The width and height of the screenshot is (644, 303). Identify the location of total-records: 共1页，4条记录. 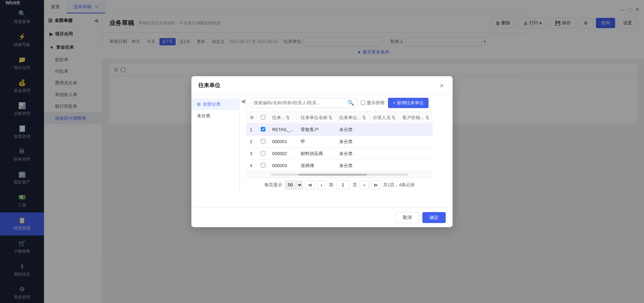
(399, 185).